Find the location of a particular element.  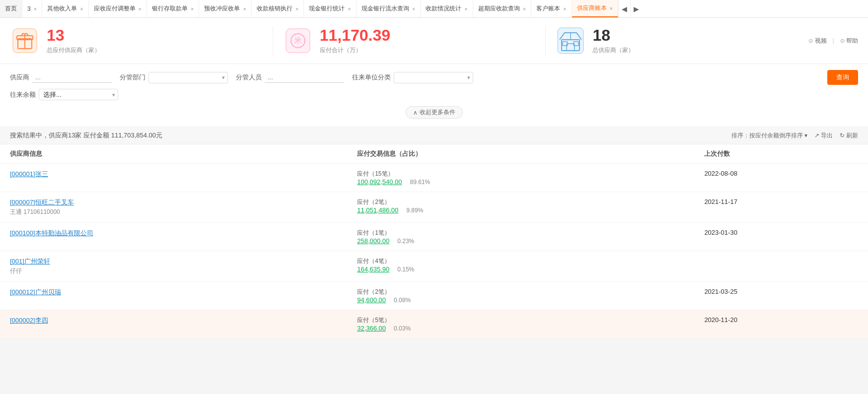

summary-area: 13 总应付供应商（家） 米 11,170.39 应付合计（万） is located at coordinates (434, 41).